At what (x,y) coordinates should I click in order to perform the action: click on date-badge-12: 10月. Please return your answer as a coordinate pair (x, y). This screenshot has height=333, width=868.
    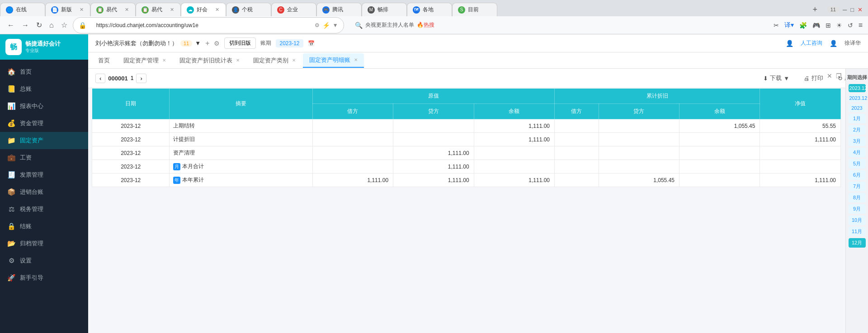
    Looking at the image, I should click on (857, 220).